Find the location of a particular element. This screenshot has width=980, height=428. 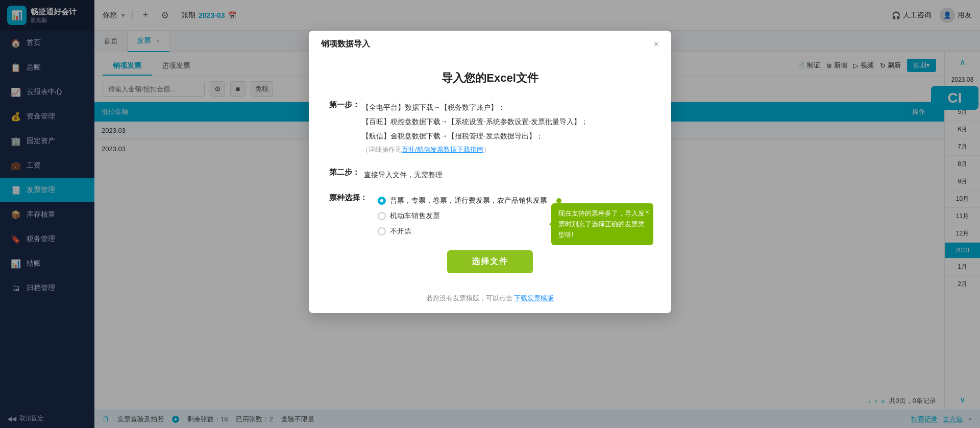

select-file-button: 选择文件 is located at coordinates (490, 261).